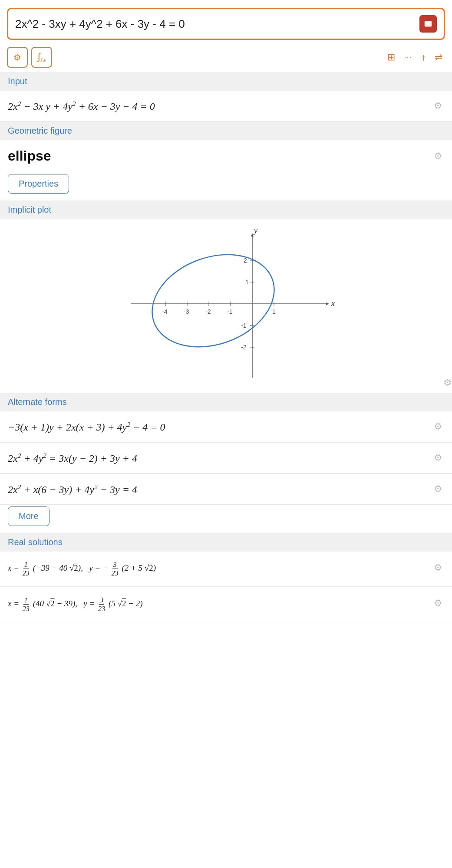 The height and width of the screenshot is (868, 452). What do you see at coordinates (208, 312) in the screenshot?
I see `x-tick--2: -2` at bounding box center [208, 312].